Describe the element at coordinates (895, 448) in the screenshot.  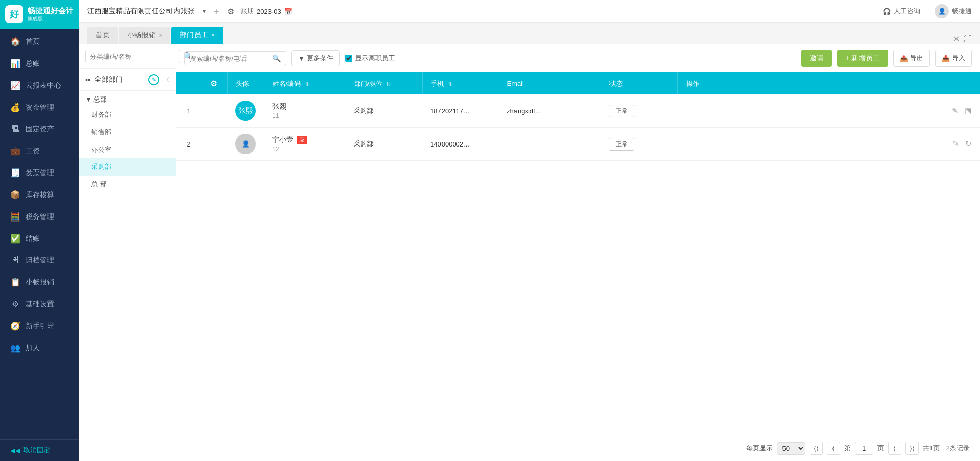
I see `page-next-button: ⟩` at that location.